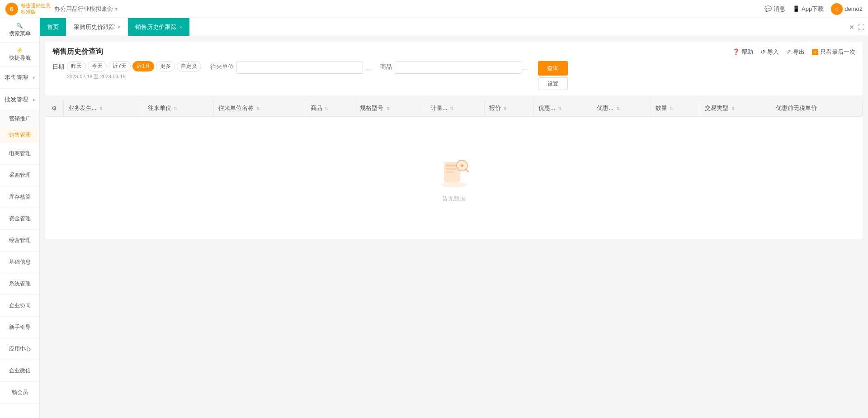 The width and height of the screenshot is (868, 418). Describe the element at coordinates (20, 197) in the screenshot. I see `sidebar-item-inventory: 库存核算` at that location.